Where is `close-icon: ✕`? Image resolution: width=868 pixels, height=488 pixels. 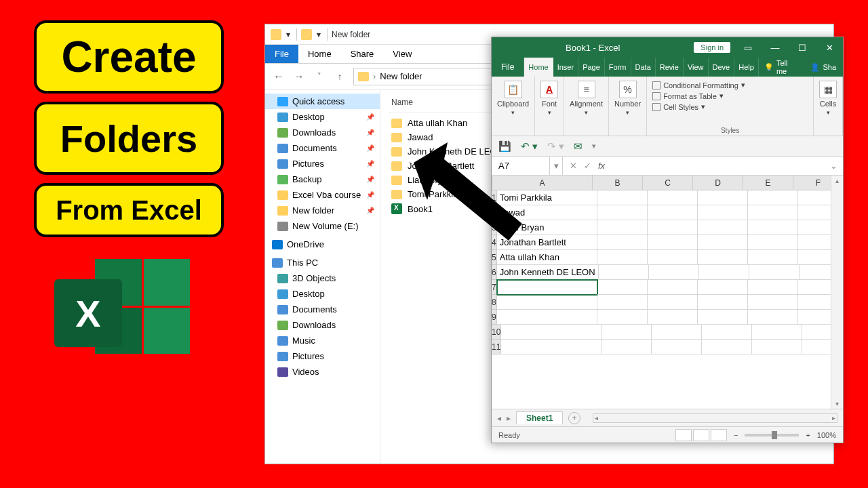 close-icon: ✕ is located at coordinates (829, 47).